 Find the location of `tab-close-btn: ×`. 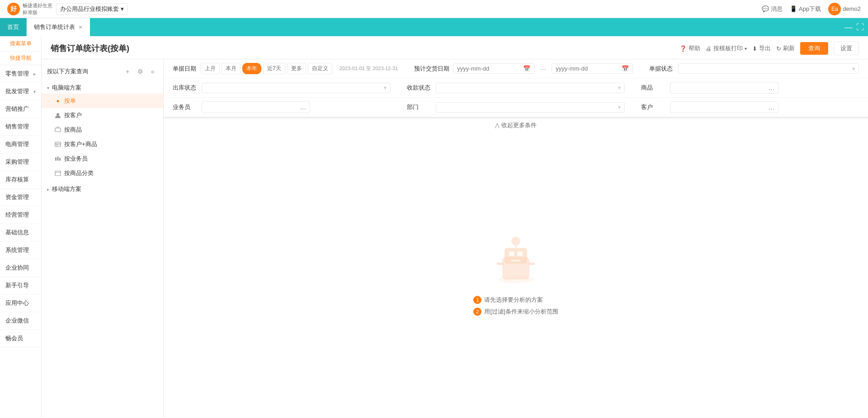

tab-close-btn: × is located at coordinates (80, 27).